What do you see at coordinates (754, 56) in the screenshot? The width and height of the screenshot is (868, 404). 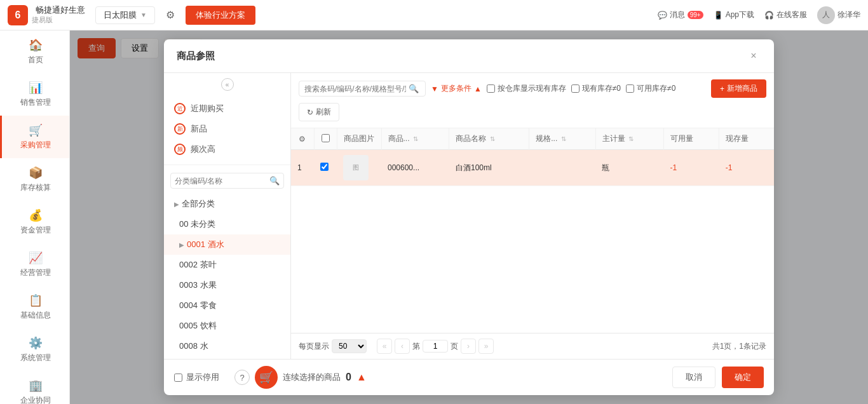 I see `modal-close-button: ×` at bounding box center [754, 56].